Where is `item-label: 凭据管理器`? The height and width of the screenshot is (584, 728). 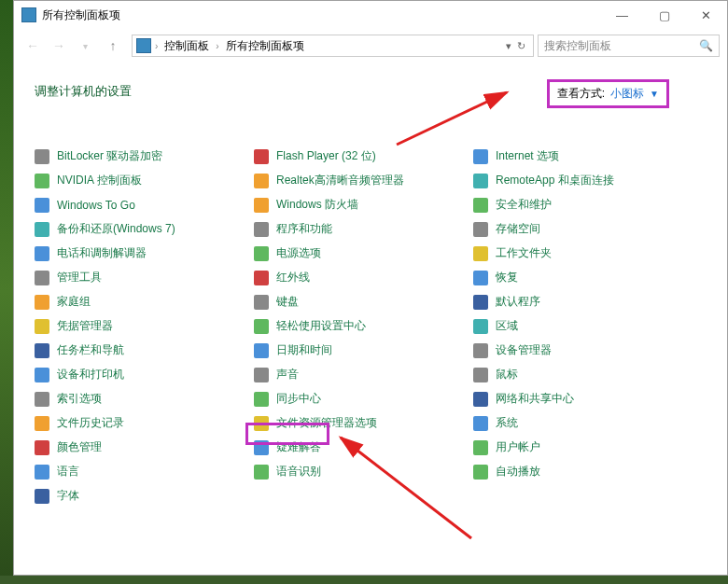
item-label: 凭据管理器 is located at coordinates (85, 327).